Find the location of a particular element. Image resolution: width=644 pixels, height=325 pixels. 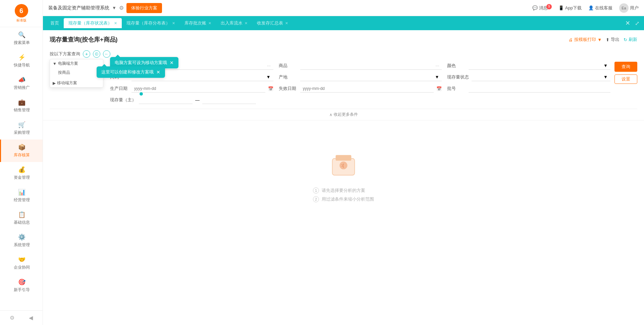

stock-qty-max-input is located at coordinates (229, 100).